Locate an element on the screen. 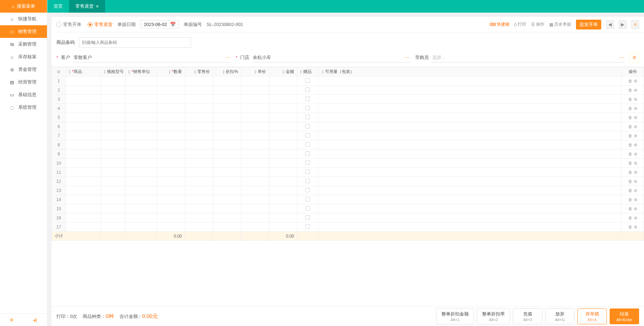 The image size is (644, 326). table-row: 5🗑⊕ is located at coordinates (348, 118).